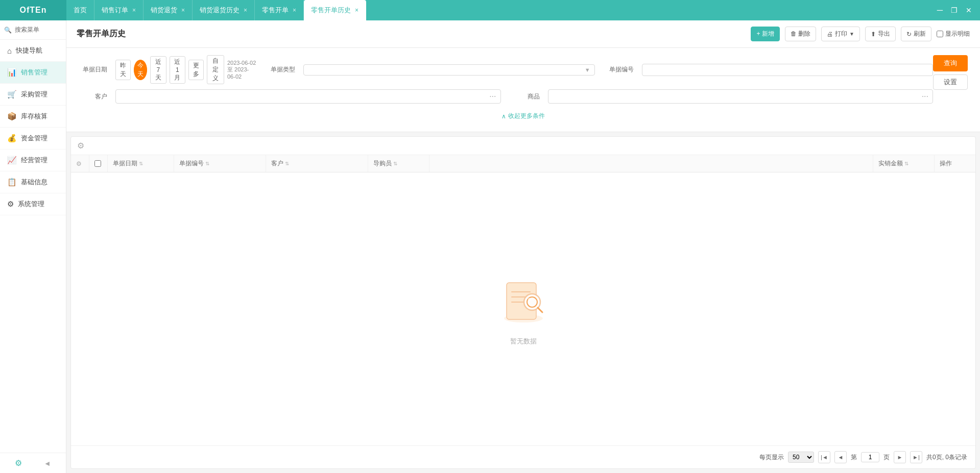 The height and width of the screenshot is (473, 980). I want to click on close-icon: ✕, so click(969, 10).